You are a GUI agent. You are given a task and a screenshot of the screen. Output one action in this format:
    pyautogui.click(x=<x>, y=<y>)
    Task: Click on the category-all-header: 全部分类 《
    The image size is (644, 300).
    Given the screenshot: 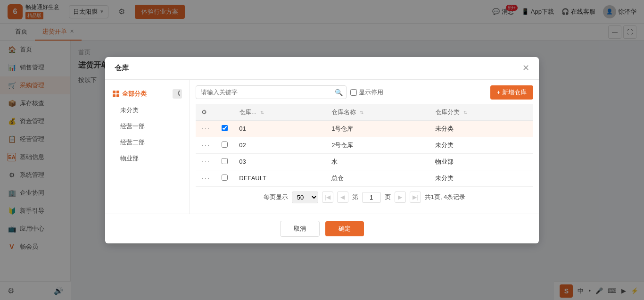 What is the action you would take?
    pyautogui.click(x=147, y=94)
    